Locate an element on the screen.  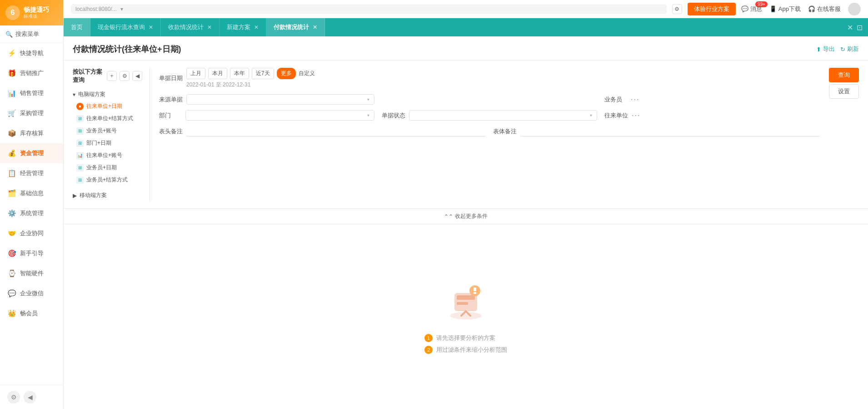
tab-receipt-stats: 收款情况统计 ✕ is located at coordinates (190, 27).